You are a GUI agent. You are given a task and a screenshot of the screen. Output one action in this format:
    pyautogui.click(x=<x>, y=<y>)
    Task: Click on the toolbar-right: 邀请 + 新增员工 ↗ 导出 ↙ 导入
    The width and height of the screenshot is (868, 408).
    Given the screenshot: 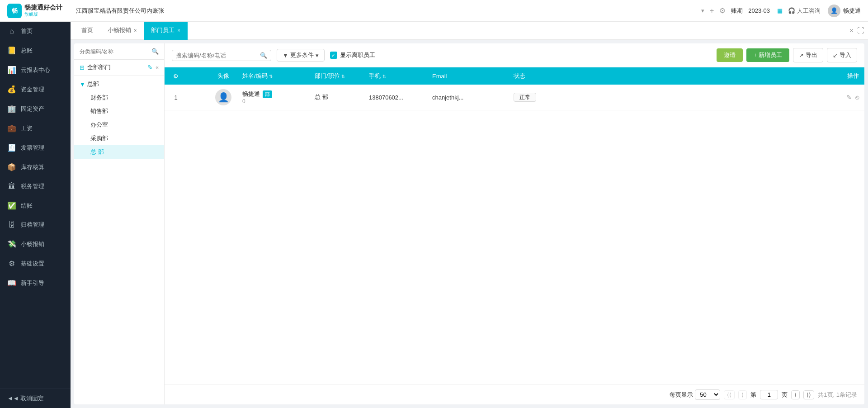 What is the action you would take?
    pyautogui.click(x=787, y=55)
    